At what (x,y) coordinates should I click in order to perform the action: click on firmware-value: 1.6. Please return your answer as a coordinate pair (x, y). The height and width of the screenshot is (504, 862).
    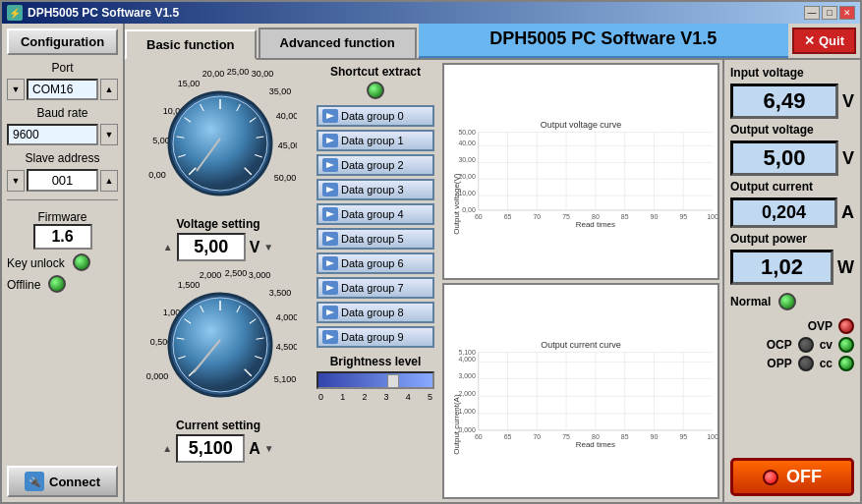
    Looking at the image, I should click on (63, 237).